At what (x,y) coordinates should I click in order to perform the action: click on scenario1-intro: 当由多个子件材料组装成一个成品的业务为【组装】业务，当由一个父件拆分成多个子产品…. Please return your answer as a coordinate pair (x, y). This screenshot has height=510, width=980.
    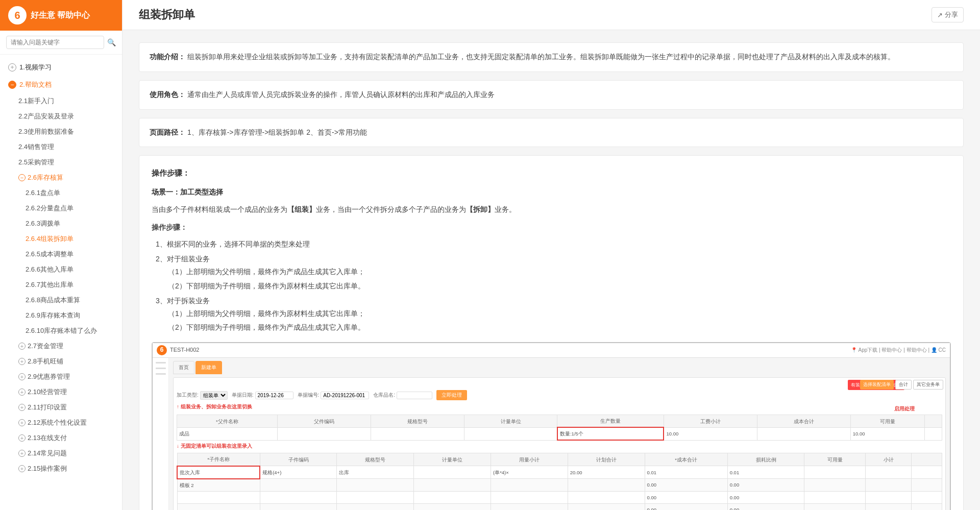
    Looking at the image, I should click on (551, 209).